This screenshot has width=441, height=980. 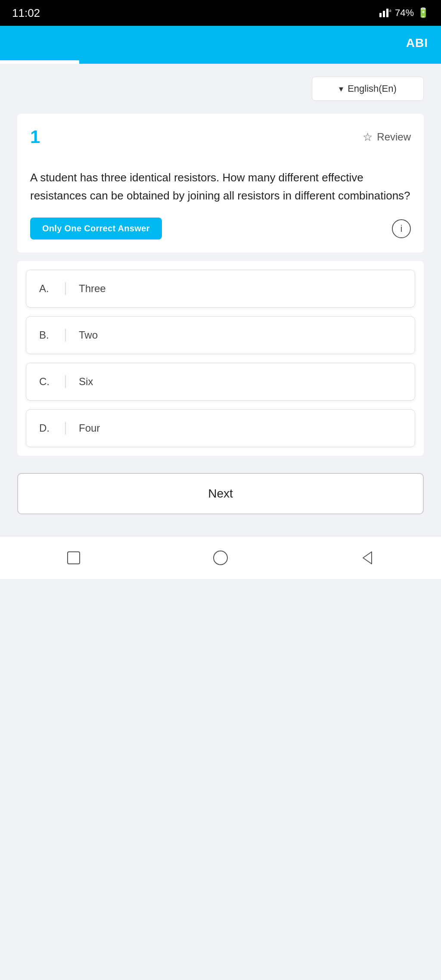 What do you see at coordinates (220, 489) in the screenshot?
I see `next-button-container: Next` at bounding box center [220, 489].